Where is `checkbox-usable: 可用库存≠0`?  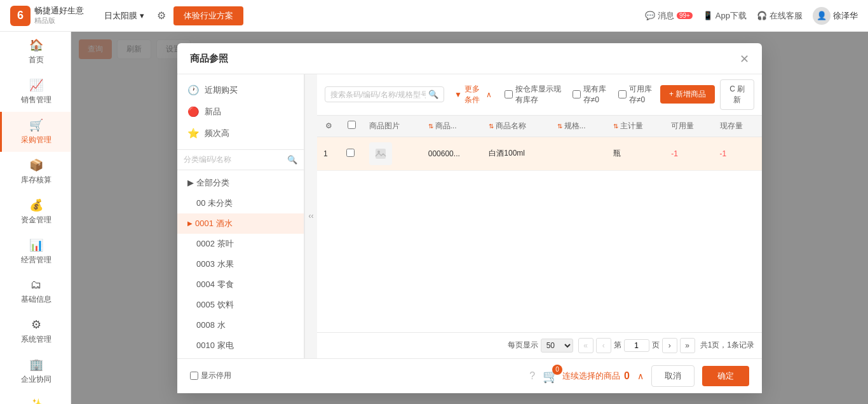 checkbox-usable: 可用库存≠0 is located at coordinates (637, 95).